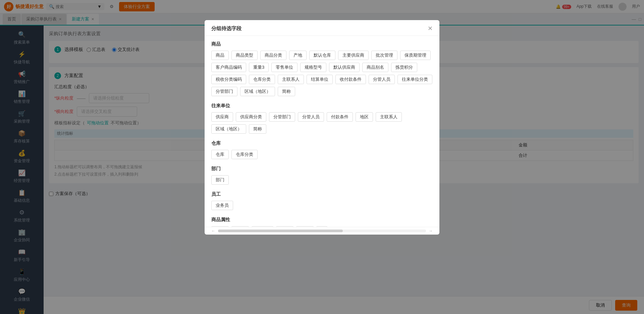 The width and height of the screenshot is (644, 314). I want to click on field-group-employee: 员工 业务员, so click(322, 201).